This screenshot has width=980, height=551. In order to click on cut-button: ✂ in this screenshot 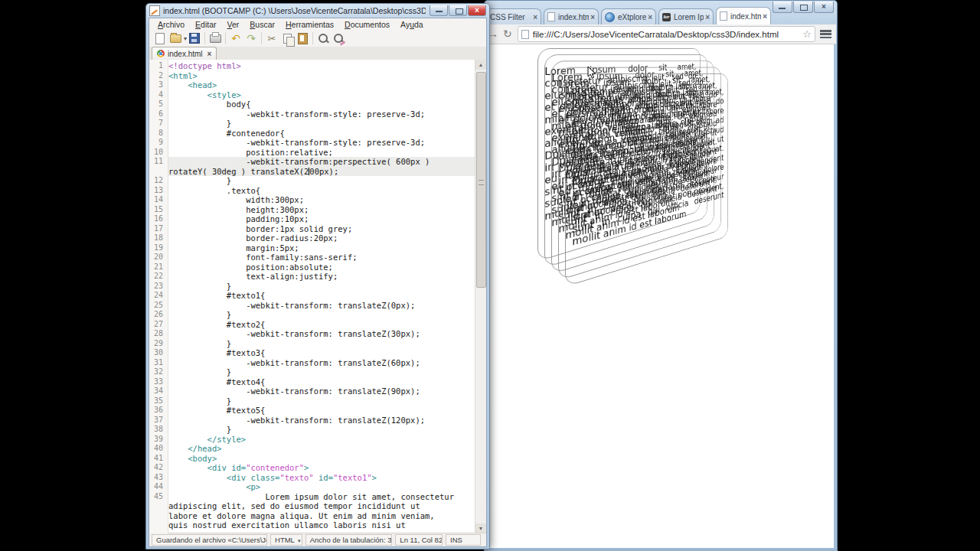, I will do `click(272, 38)`.